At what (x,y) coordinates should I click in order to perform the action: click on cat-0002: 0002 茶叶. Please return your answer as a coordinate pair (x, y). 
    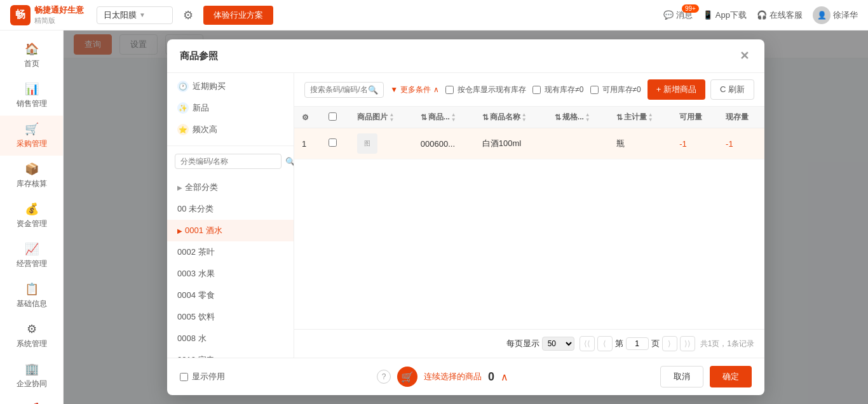
    Looking at the image, I should click on (230, 252).